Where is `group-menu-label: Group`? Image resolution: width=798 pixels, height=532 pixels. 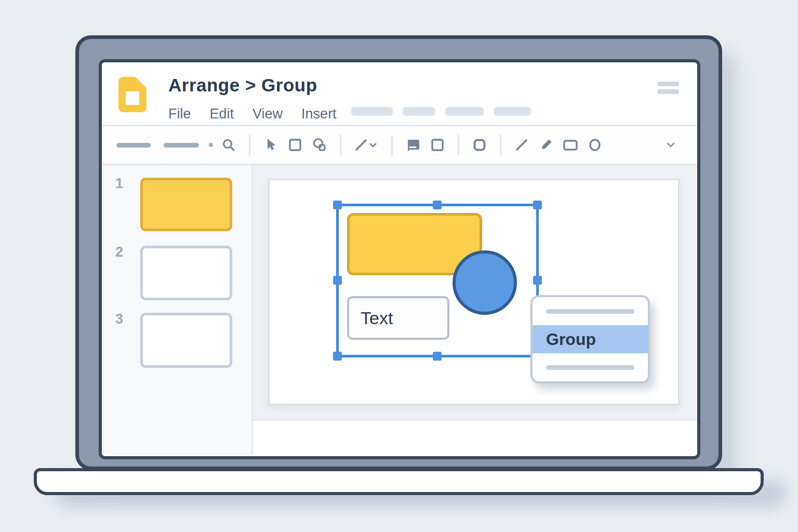 group-menu-label: Group is located at coordinates (571, 340).